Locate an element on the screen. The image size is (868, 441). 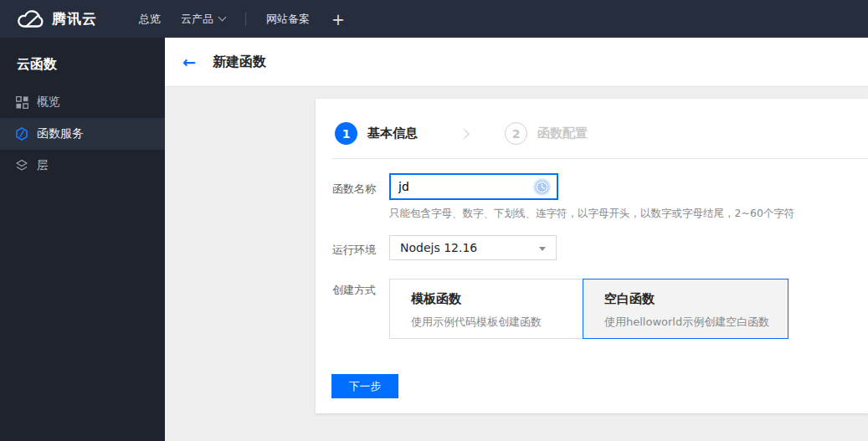
nav-icp-filing: 网站备案 is located at coordinates (288, 18).